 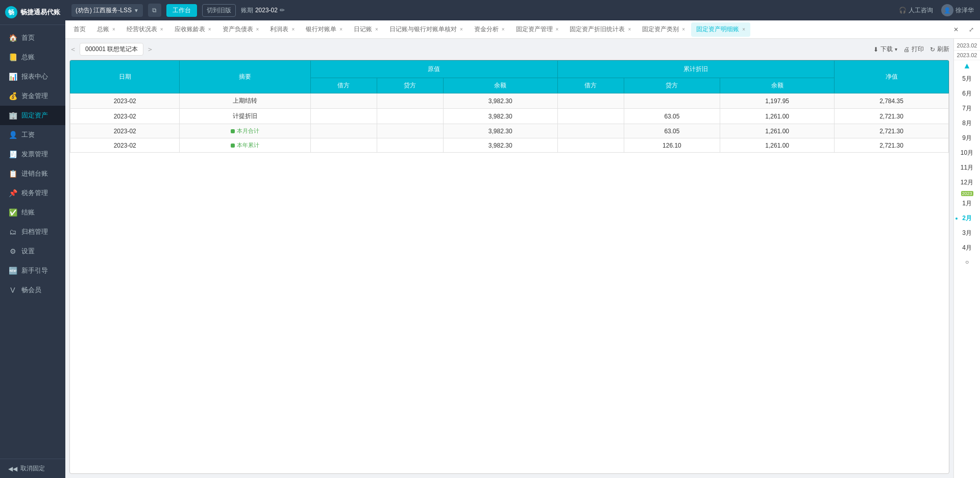 I want to click on tab-固定资产明细账: 固定资产明细账×, so click(x=721, y=30).